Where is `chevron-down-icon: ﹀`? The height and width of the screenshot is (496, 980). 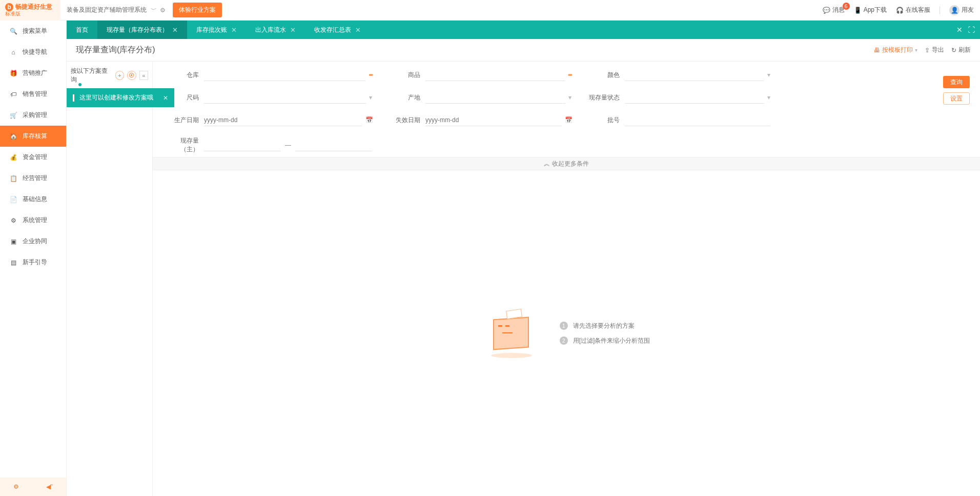
chevron-down-icon: ﹀ is located at coordinates (154, 10).